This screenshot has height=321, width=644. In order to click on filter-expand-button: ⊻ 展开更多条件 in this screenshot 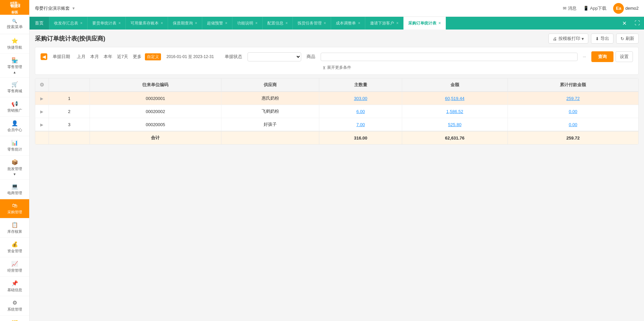, I will do `click(337, 68)`.